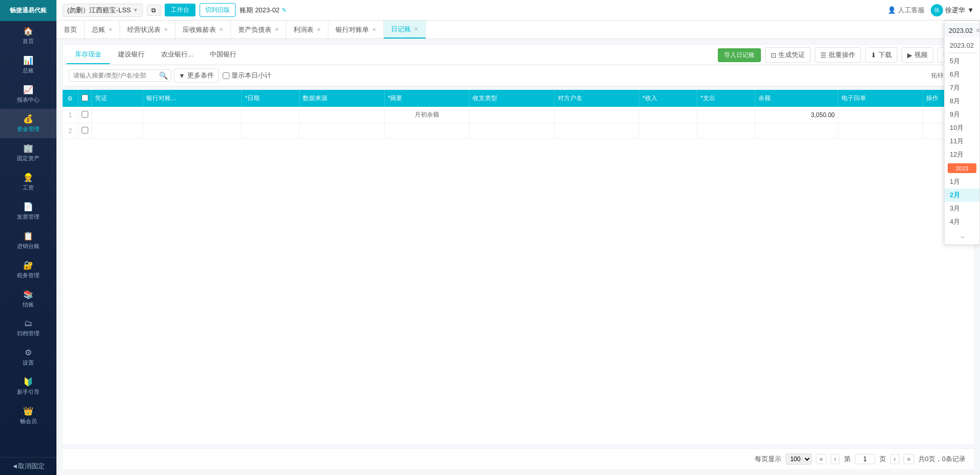  What do you see at coordinates (307, 30) in the screenshot?
I see `tab-income: 利润表 ✕` at bounding box center [307, 30].